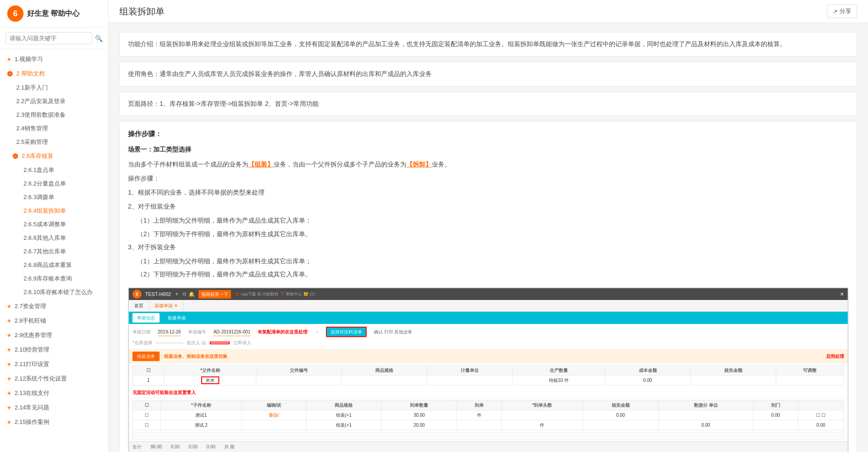 The image size is (868, 452). I want to click on sidebar-item-stock-fix: 2.6.10库存账本错了怎么办, so click(54, 292).